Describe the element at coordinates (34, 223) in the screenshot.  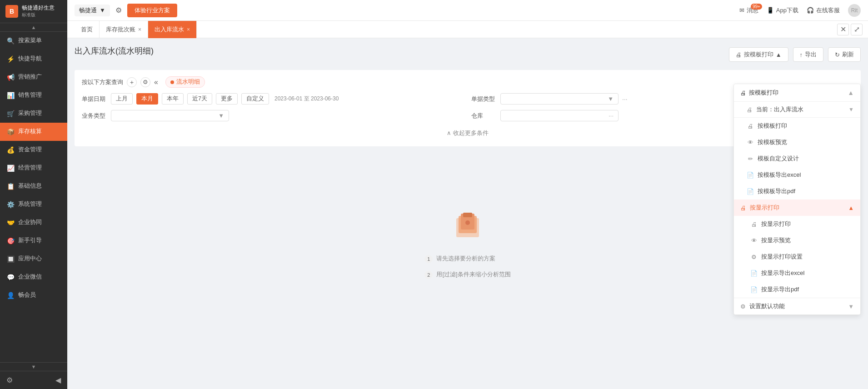
I see `sidebar-item-collab: 🤝 企业协同` at that location.